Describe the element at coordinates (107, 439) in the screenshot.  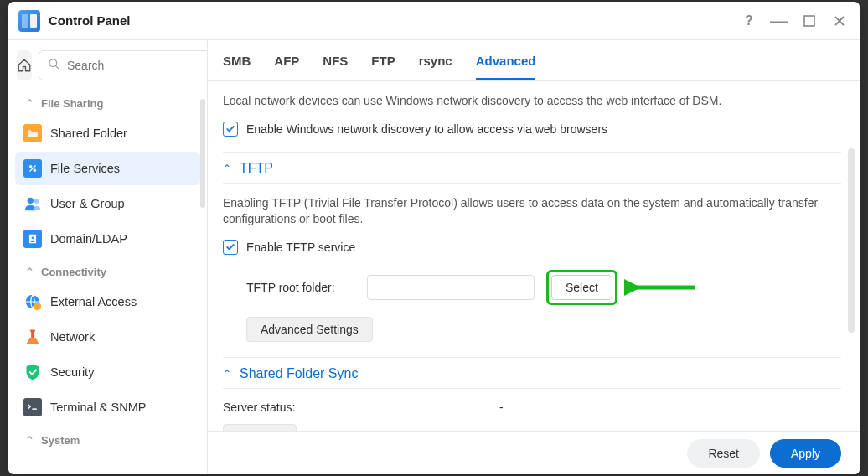
I see `sidebar-group-system: ⌃ System` at that location.